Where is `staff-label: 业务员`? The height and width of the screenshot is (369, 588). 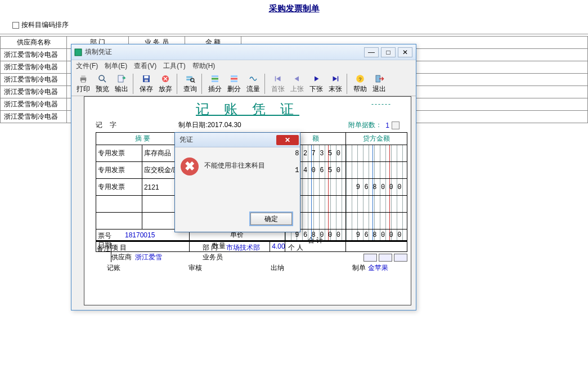 staff-label: 业务员 is located at coordinates (214, 258).